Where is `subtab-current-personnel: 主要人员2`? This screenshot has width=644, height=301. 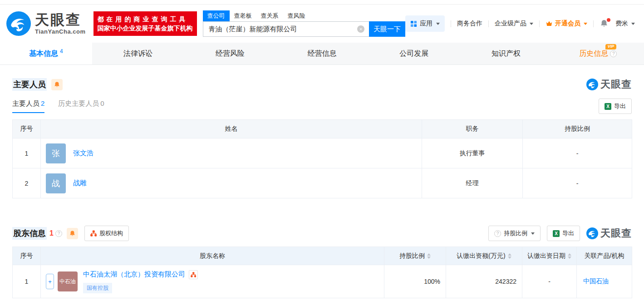 subtab-current-personnel: 主要人员2 is located at coordinates (28, 106).